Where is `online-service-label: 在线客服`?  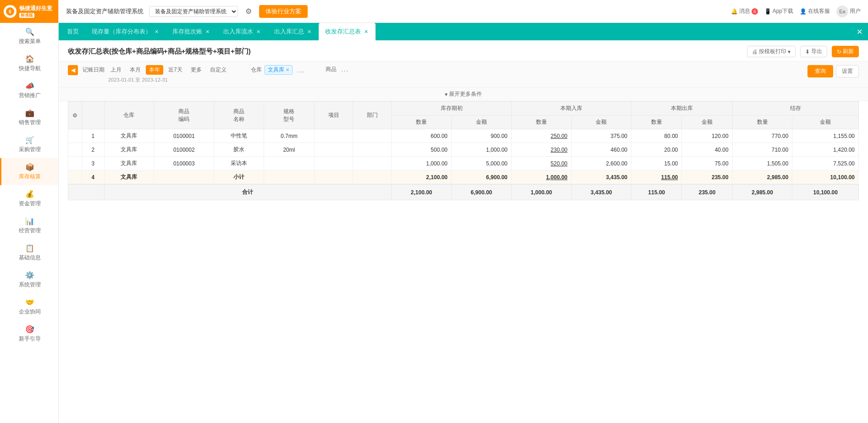
online-service-label: 在线客服 is located at coordinates (819, 11).